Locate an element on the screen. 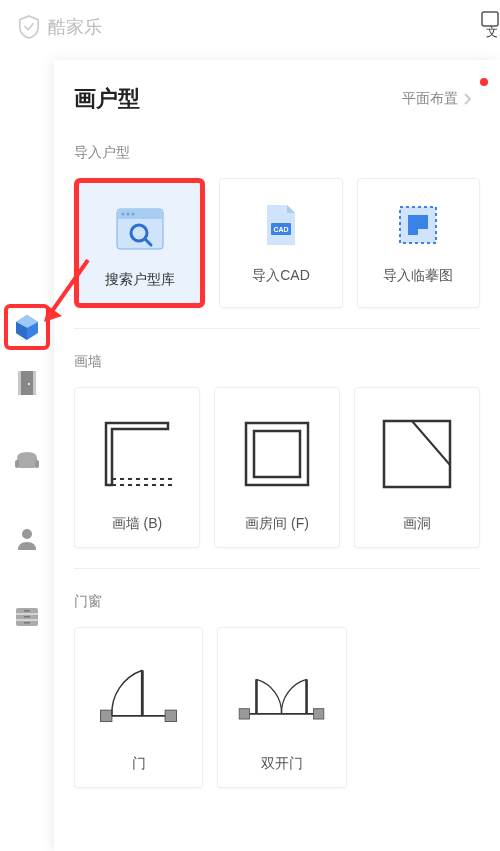 This screenshot has height=851, width=500. card-import-trace: 导入临摹图 is located at coordinates (418, 243).